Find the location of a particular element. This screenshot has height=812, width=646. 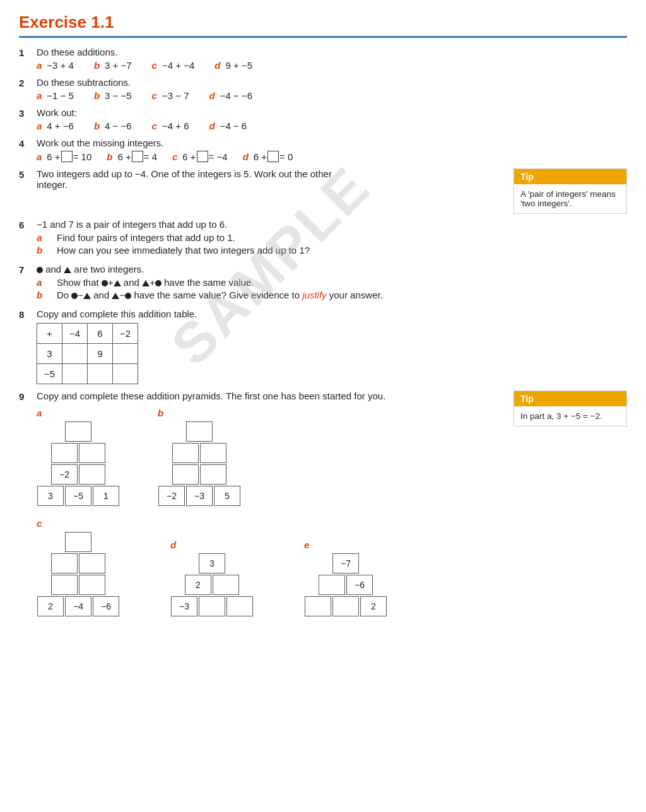

pyr-e-r2: −6 is located at coordinates (360, 585).